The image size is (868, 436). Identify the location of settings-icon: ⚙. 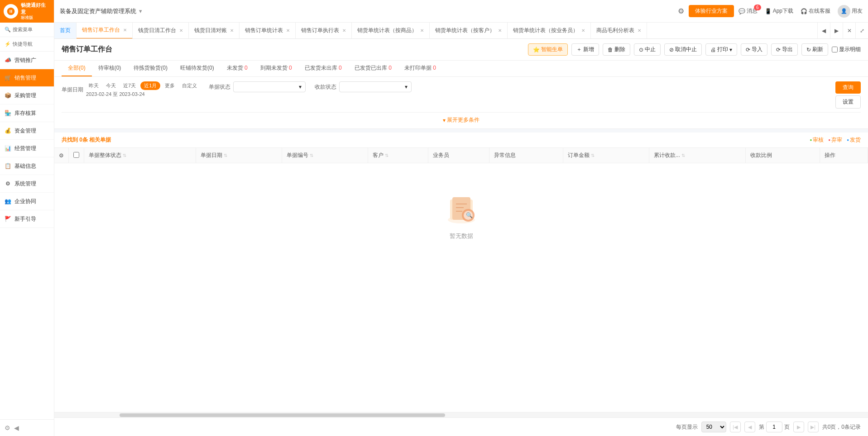
(681, 11).